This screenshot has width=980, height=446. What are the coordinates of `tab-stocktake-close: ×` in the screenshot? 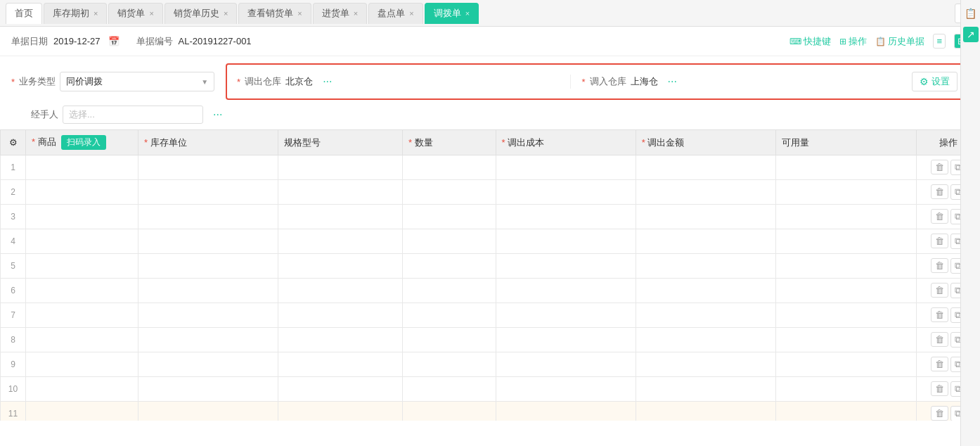 It's located at (411, 13).